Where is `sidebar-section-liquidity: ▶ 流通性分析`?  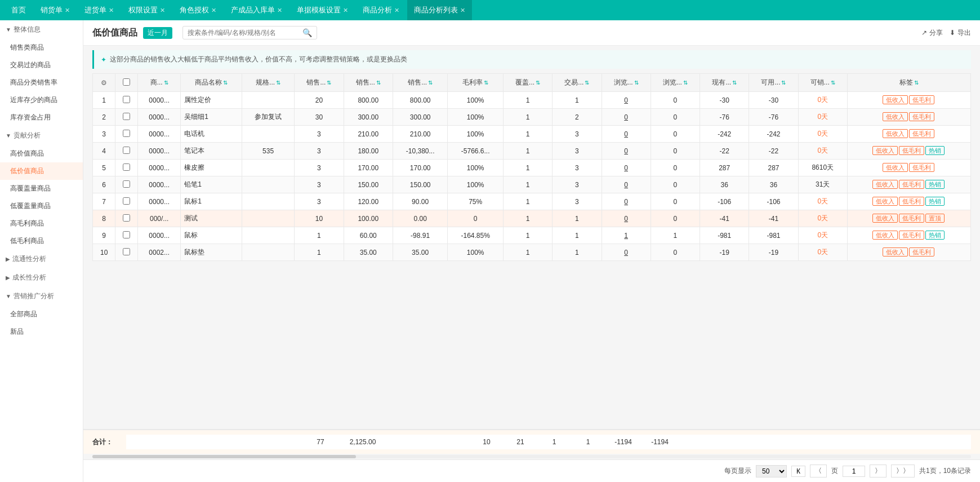 sidebar-section-liquidity: ▶ 流通性分析 is located at coordinates (42, 259).